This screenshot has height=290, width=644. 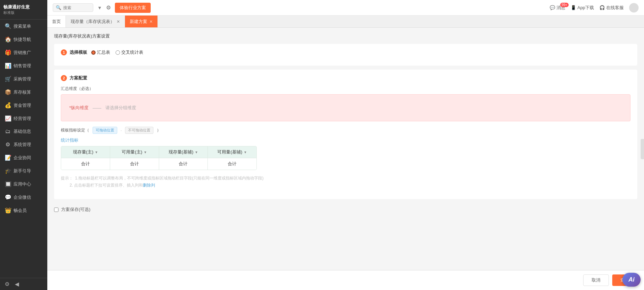 What do you see at coordinates (76, 210) in the screenshot?
I see `save-label: 方案保存(可选)` at bounding box center [76, 210].